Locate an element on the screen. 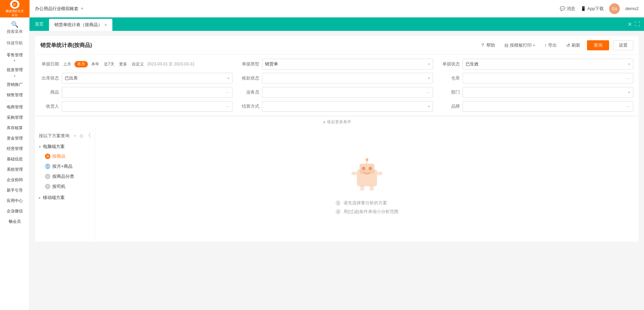  industry-dropdown-icon: ▾ is located at coordinates (82, 9).